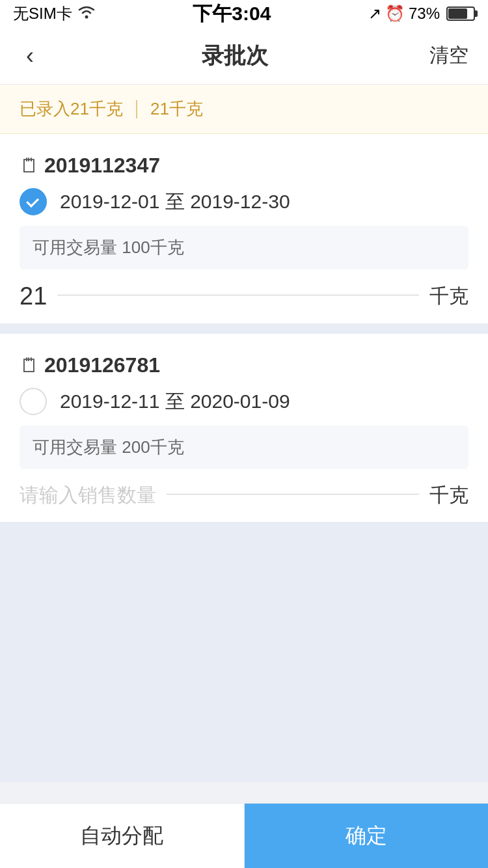 Image resolution: width=488 pixels, height=868 pixels. I want to click on confirm-button: 确定, so click(367, 835).